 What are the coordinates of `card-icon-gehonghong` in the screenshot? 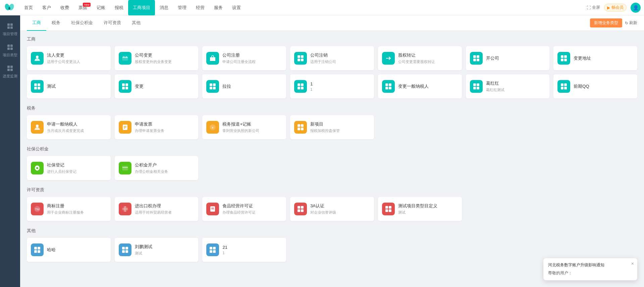 It's located at (476, 86).